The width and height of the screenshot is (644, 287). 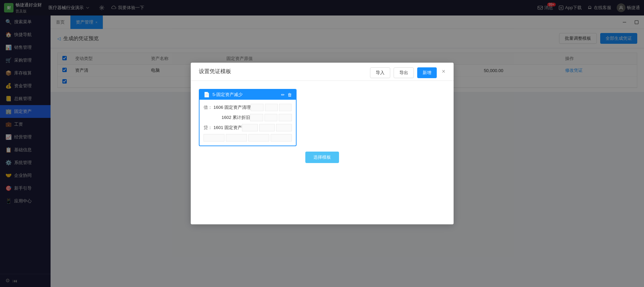 I want to click on template-card-body: 借： 1606 固定资产清理 1602 累计折旧, so click(x=248, y=123).